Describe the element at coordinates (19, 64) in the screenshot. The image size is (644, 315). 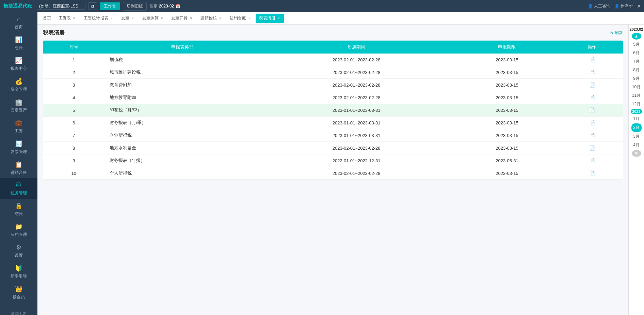
I see `sidebar-item-report: 📈 报表中心` at that location.